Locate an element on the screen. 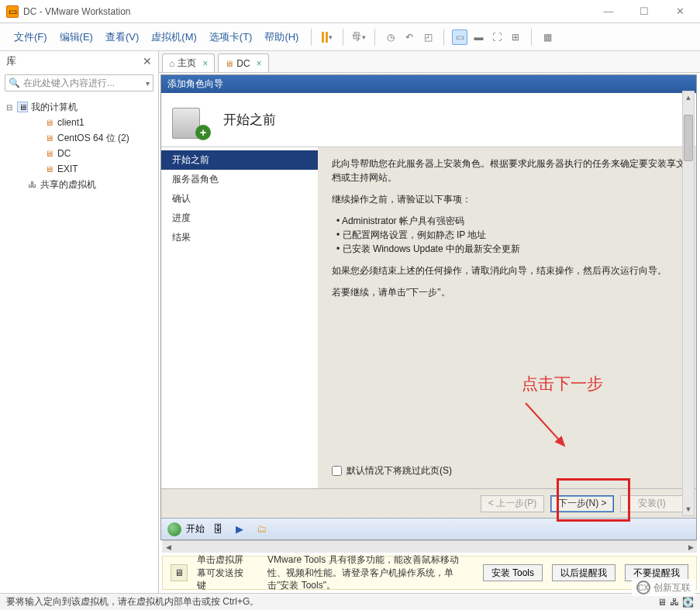 The height and width of the screenshot is (610, 700). document-tabs: ⌂ 主页 × 🖥 DC × is located at coordinates (429, 62).